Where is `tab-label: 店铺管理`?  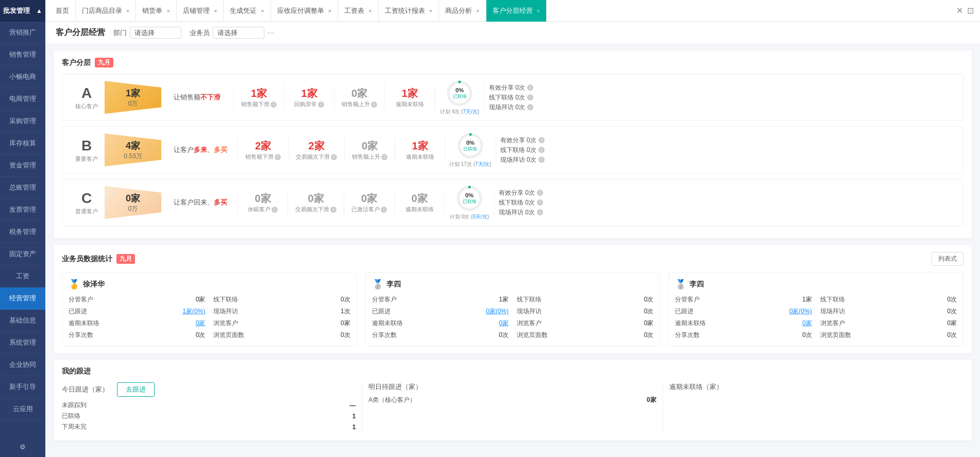
tab-label: 店铺管理 is located at coordinates (196, 11).